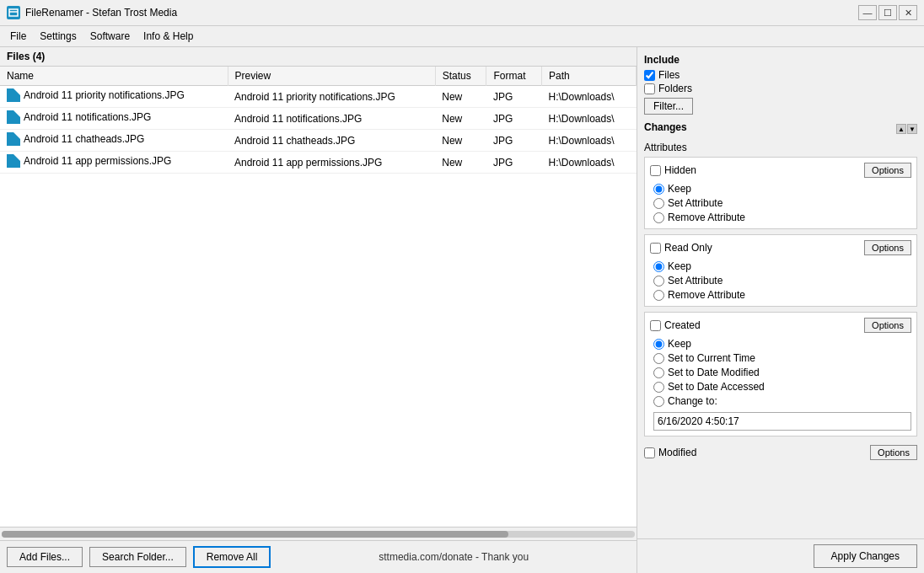 The image size is (924, 573). Describe the element at coordinates (781, 556) in the screenshot. I see `right-bottom: Apply Changes` at that location.